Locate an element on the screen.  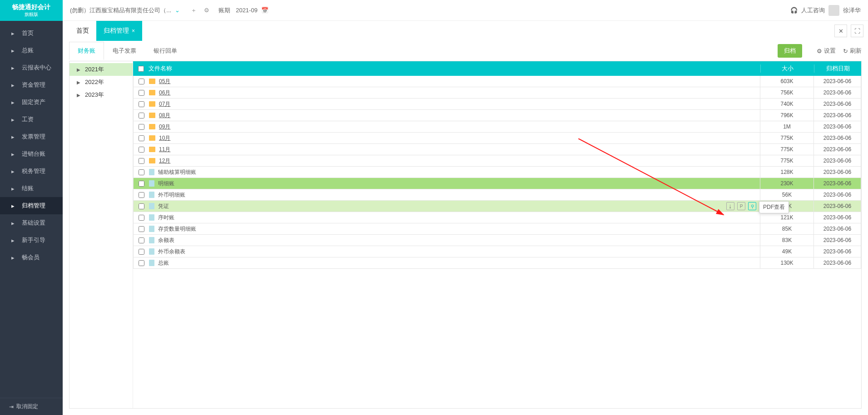
vip-icon: ▸ is located at coordinates (13, 257).